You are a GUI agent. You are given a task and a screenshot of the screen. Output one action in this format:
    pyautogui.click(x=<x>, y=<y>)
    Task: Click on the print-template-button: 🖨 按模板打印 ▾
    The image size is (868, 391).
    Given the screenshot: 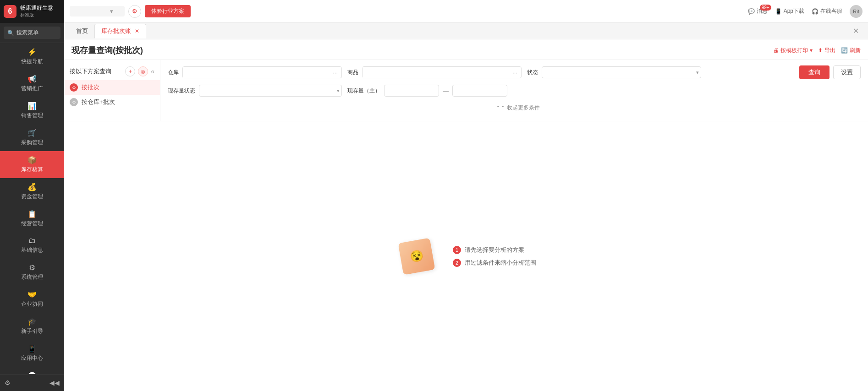 What is the action you would take?
    pyautogui.click(x=793, y=50)
    